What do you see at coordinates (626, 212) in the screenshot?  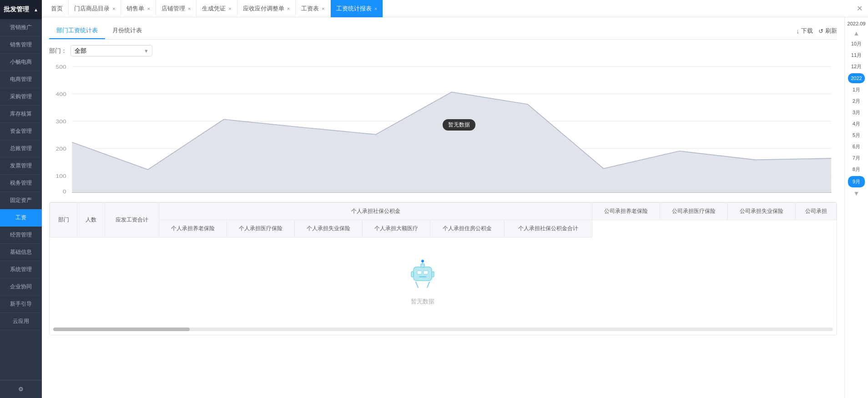 I see `th-company-old: 公司承担养老保险` at bounding box center [626, 212].